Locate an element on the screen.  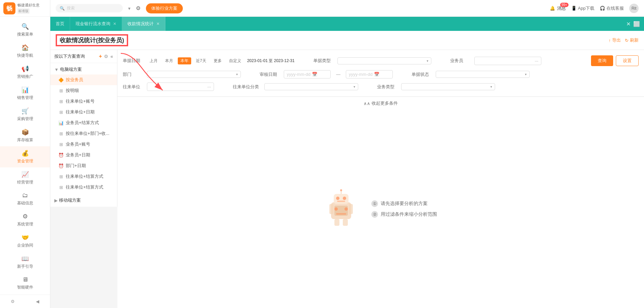
folder-icon: 🗂 is located at coordinates (25, 195).